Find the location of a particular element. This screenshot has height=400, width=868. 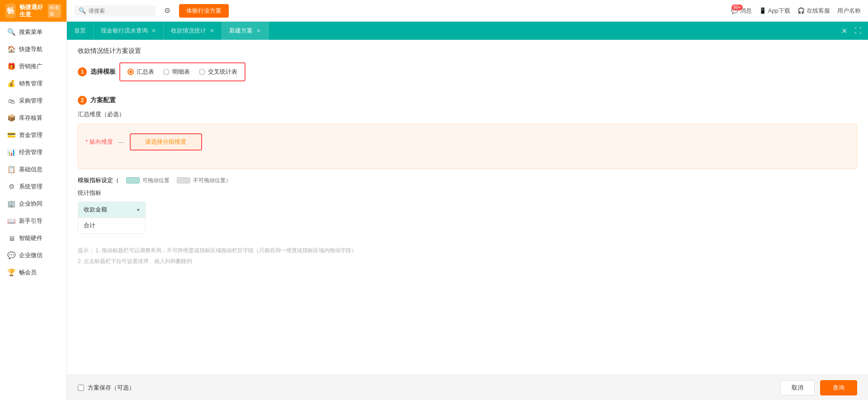

capital-label: 资金管理 is located at coordinates (31, 135).